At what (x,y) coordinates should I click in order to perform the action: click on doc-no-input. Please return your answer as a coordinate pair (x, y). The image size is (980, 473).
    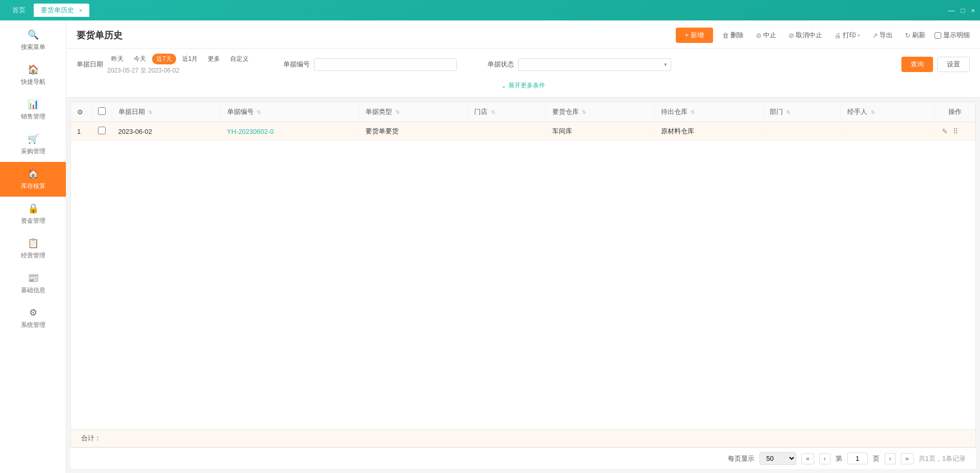
    Looking at the image, I should click on (385, 64).